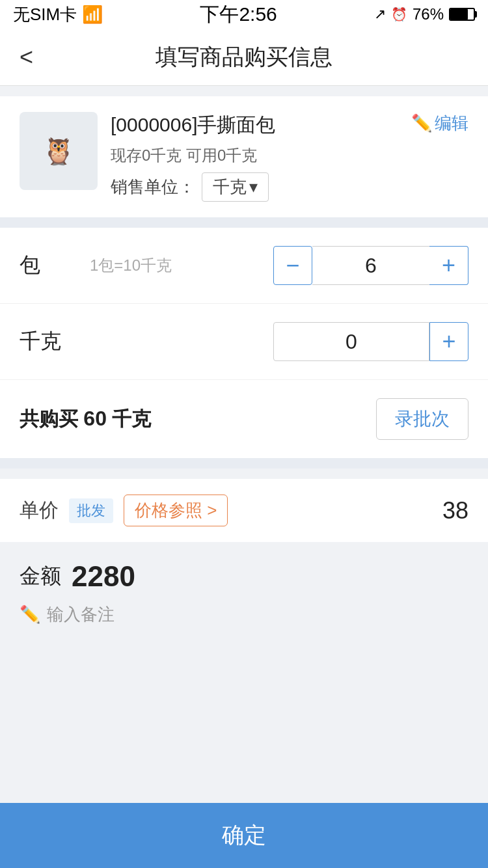 This screenshot has width=488, height=868. Describe the element at coordinates (95, 418) in the screenshot. I see `total-amount-value: 60` at that location.